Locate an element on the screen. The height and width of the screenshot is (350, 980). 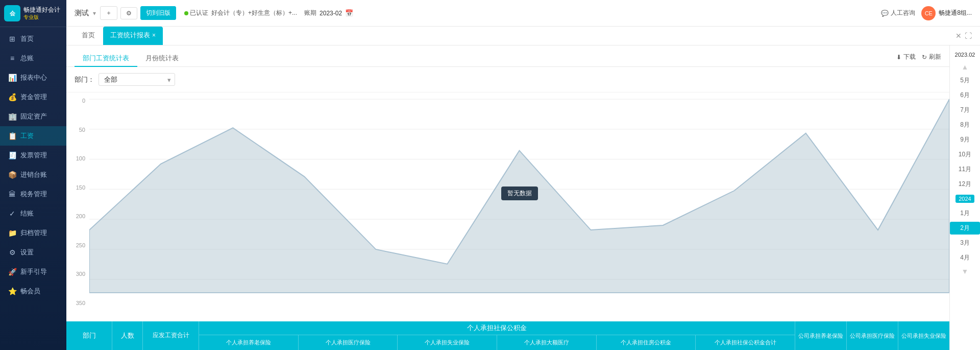
certified-badge: 已认证 is located at coordinates (196, 13).